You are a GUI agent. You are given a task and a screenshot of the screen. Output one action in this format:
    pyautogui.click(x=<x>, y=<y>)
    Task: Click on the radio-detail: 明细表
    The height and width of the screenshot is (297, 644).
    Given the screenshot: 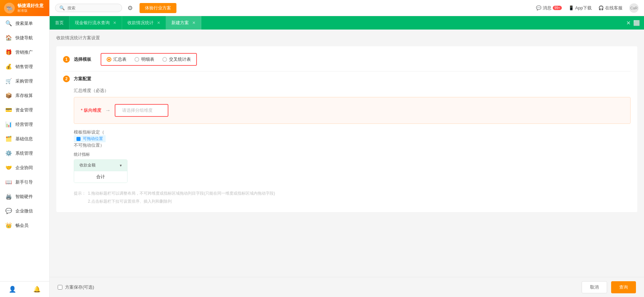 What is the action you would take?
    pyautogui.click(x=144, y=59)
    